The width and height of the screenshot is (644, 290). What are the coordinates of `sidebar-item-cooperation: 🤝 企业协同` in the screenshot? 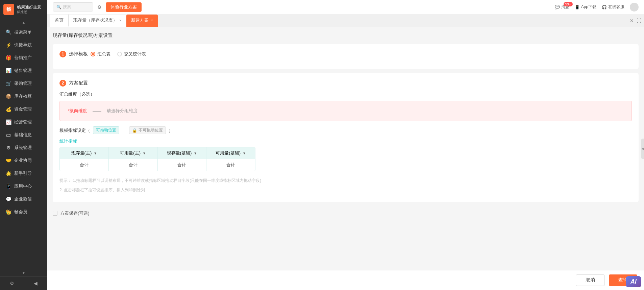 It's located at (24, 161).